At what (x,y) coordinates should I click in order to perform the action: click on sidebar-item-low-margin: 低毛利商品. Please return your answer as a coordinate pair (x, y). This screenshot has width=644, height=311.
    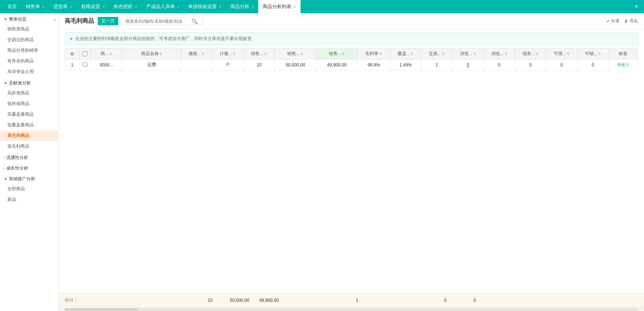
    Looking at the image, I should click on (29, 146).